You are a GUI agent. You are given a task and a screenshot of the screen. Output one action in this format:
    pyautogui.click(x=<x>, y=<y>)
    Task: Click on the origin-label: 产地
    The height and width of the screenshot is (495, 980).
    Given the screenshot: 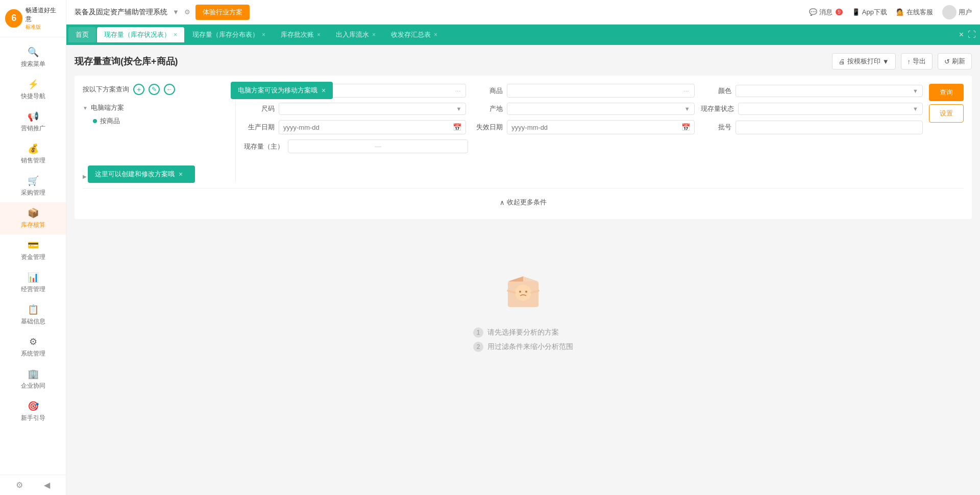 What is the action you would take?
    pyautogui.click(x=487, y=109)
    